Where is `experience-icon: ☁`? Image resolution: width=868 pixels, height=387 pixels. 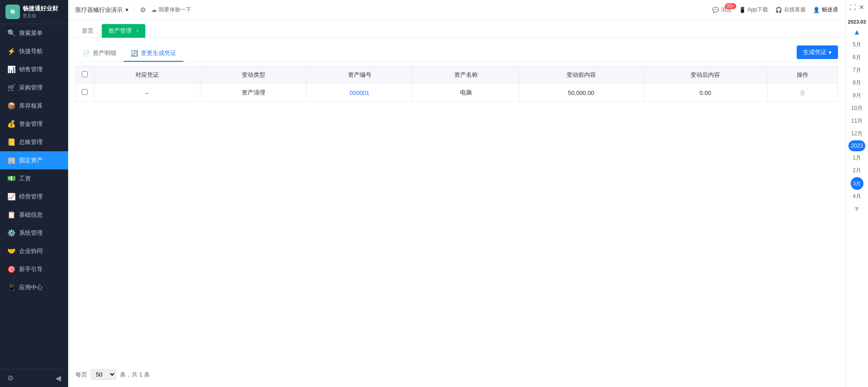 experience-icon: ☁ is located at coordinates (154, 10).